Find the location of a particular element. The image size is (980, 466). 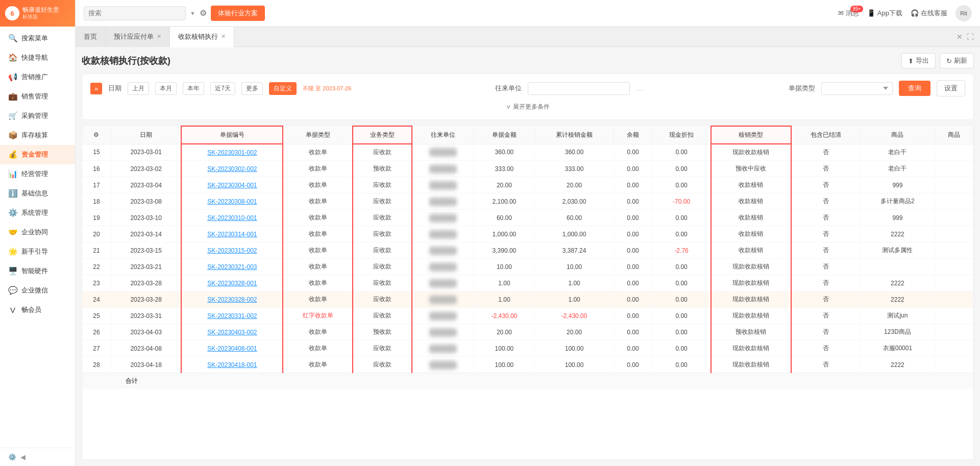

sidebar-item-quick: 🏠快捷导航 is located at coordinates (38, 58).